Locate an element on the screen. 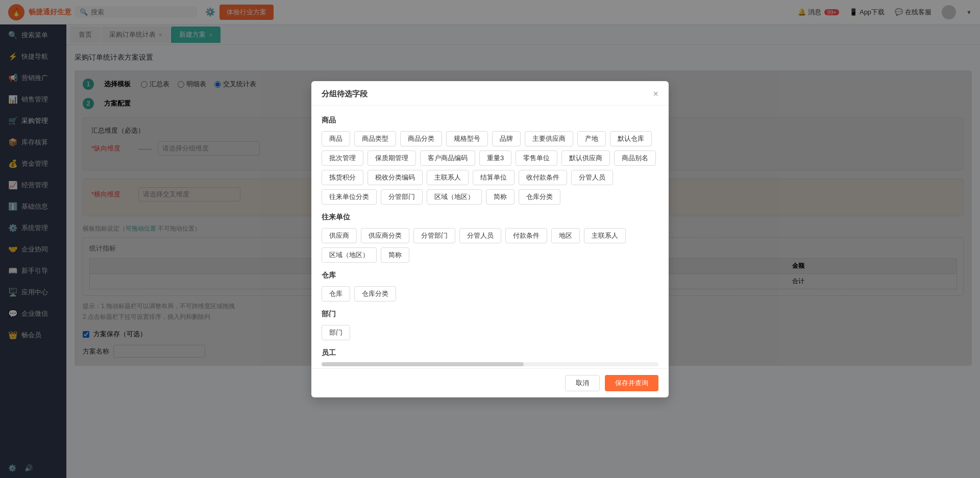 The image size is (980, 478). cancel-btn: 取消 is located at coordinates (582, 383).